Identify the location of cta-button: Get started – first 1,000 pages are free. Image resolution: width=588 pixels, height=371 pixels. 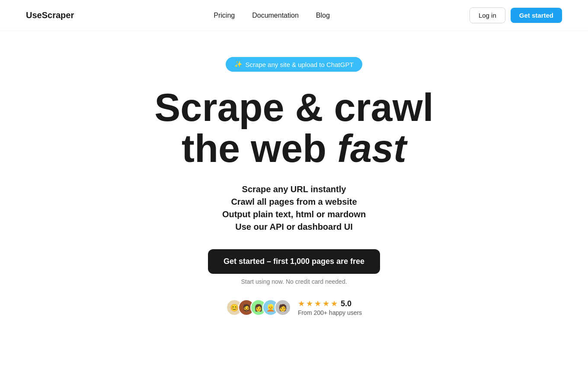
(294, 262).